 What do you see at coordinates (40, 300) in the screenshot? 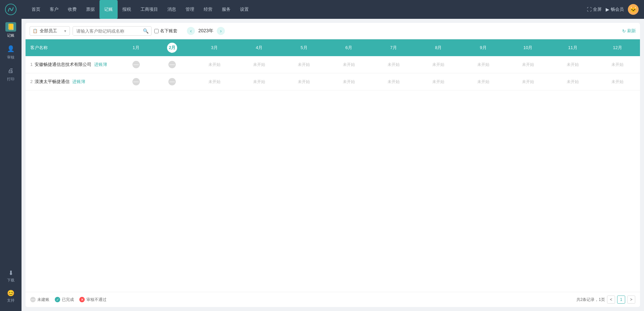
I see `legend-not-started: — 未建账` at bounding box center [40, 300].